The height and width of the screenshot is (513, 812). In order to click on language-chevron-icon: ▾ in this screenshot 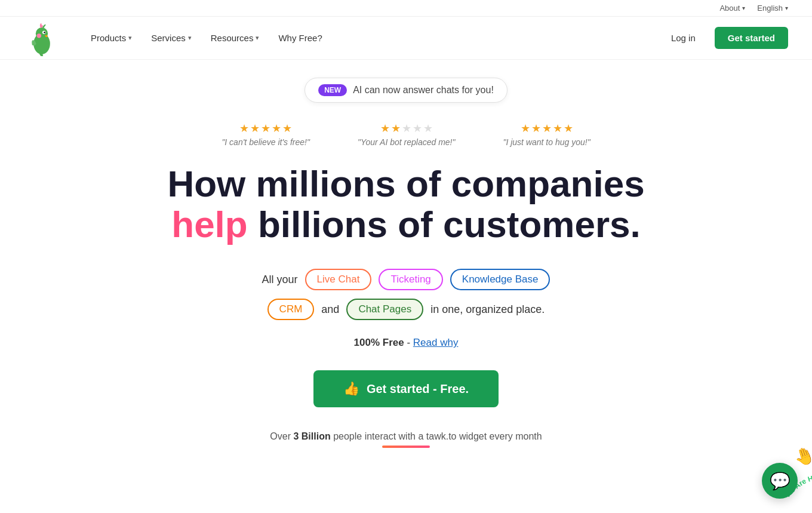, I will do `click(787, 8)`.